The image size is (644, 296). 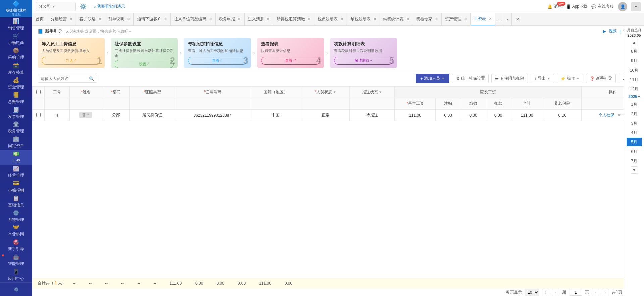 I want to click on mp-month-4: 4月, so click(x=634, y=133).